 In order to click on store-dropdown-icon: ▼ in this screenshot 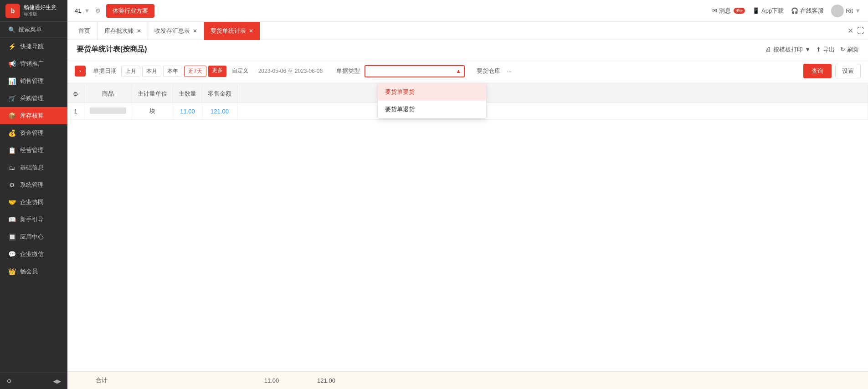, I will do `click(87, 11)`.